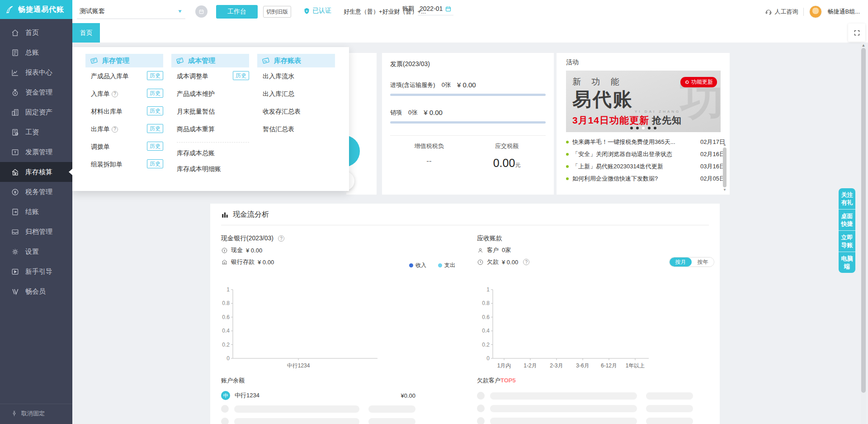 This screenshot has height=424, width=868. What do you see at coordinates (36, 291) in the screenshot?
I see `sidebar-item-membership: 畅会员` at bounding box center [36, 291].